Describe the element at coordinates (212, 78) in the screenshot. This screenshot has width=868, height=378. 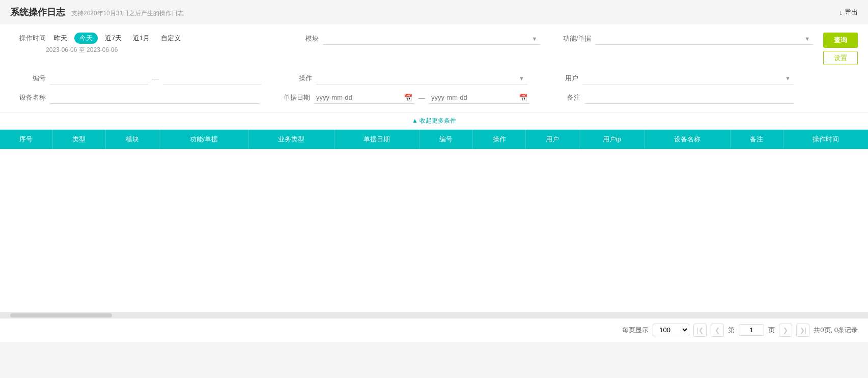
I see `number-end-input` at that location.